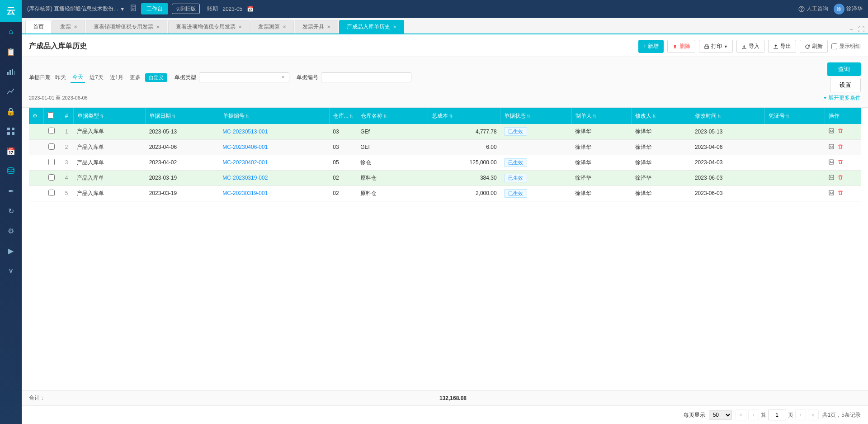 This screenshot has width=868, height=424. What do you see at coordinates (844, 69) in the screenshot?
I see `query-button: 查询` at bounding box center [844, 69].